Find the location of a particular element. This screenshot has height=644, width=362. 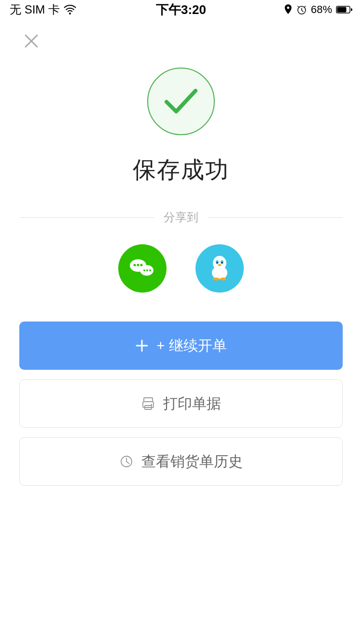

checkmark-icon is located at coordinates (181, 101).